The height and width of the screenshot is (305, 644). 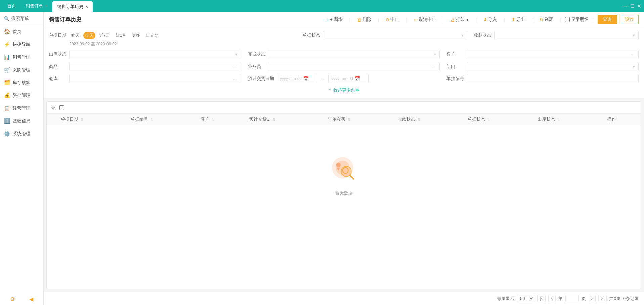 I want to click on refresh-button: ↻ 刷新, so click(x=546, y=20).